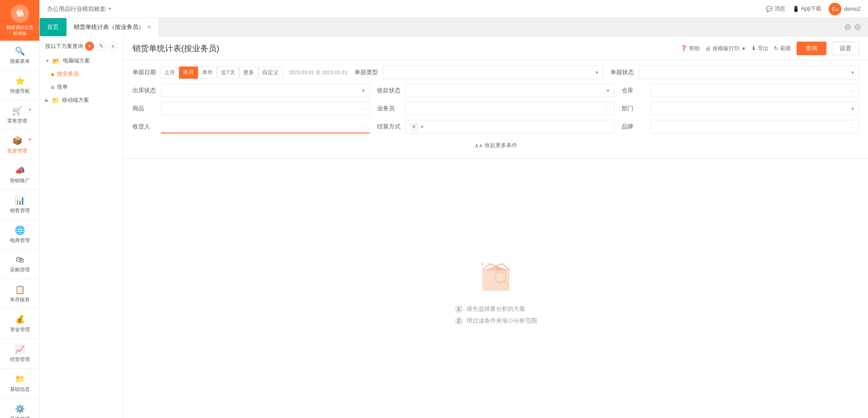 The height and width of the screenshot is (418, 868). What do you see at coordinates (101, 46) in the screenshot?
I see `edit-scheme-button: ✎` at bounding box center [101, 46].